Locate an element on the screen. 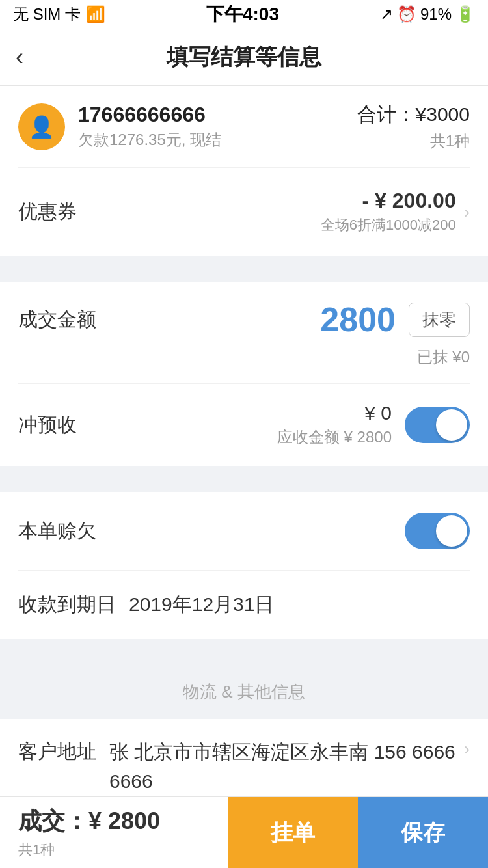 This screenshot has height=868, width=488. debt-toggle-knob is located at coordinates (452, 531).